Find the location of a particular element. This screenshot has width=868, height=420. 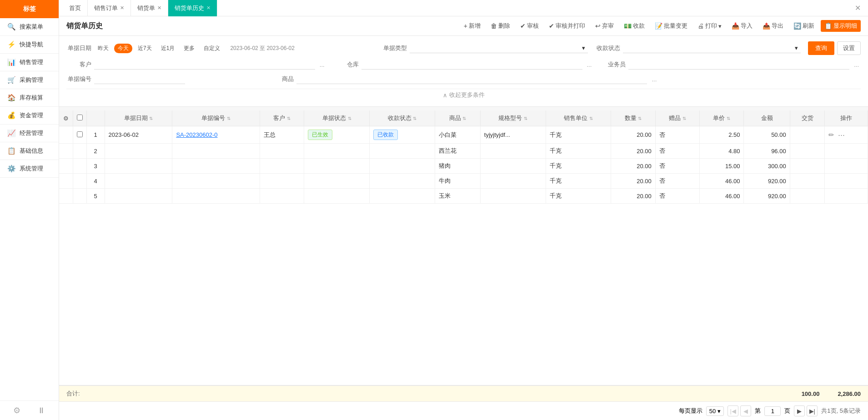

page-prev-button: ◀ is located at coordinates (746, 411).